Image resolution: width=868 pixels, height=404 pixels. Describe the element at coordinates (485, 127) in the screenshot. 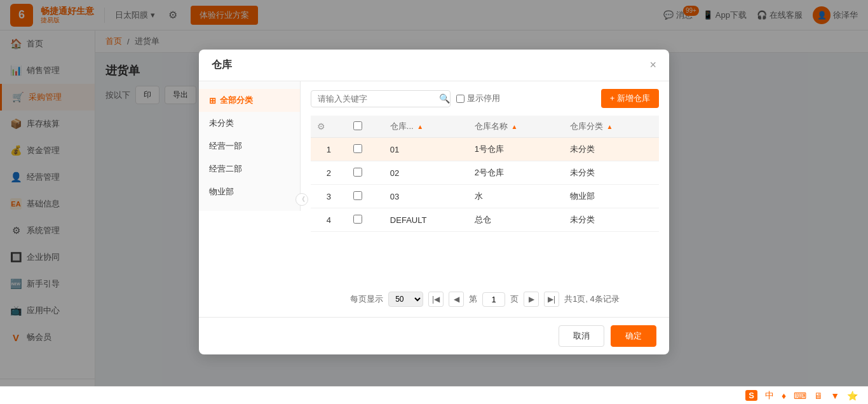

I see `table-header-row: ⚙ 仓库... ▲ 仓库名称 ▲` at that location.